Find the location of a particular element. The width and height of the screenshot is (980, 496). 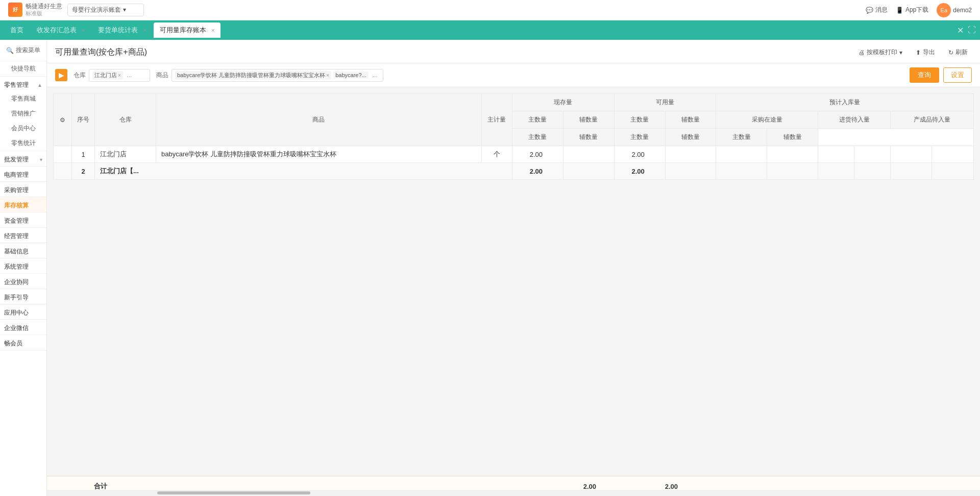

tab-orders: 要货单统计表 × is located at coordinates (122, 30).